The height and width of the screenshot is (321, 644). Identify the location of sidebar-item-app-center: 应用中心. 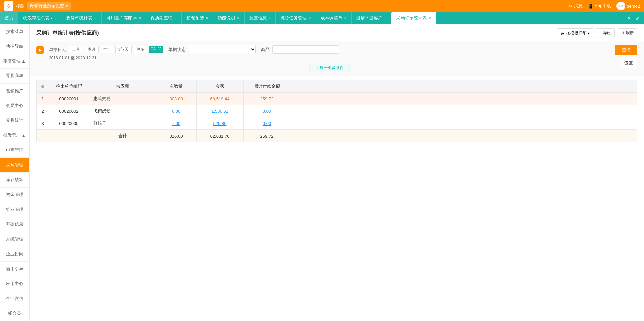
(15, 284).